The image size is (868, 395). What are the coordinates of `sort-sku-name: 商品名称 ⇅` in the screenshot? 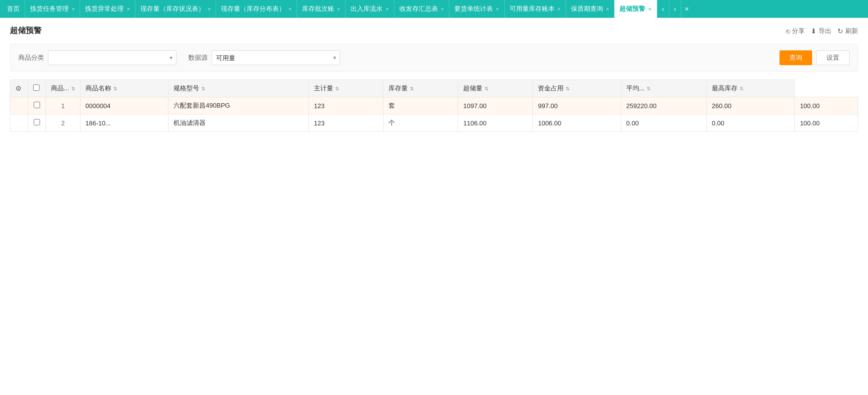 It's located at (101, 88).